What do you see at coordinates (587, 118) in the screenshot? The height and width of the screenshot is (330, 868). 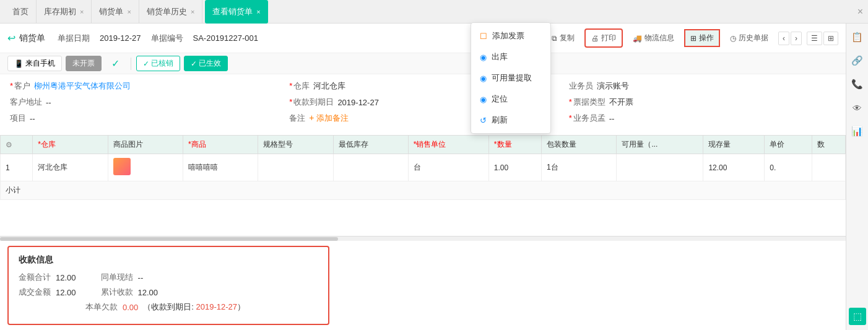 I see `business-staff-label: 业务员孟` at bounding box center [587, 118].